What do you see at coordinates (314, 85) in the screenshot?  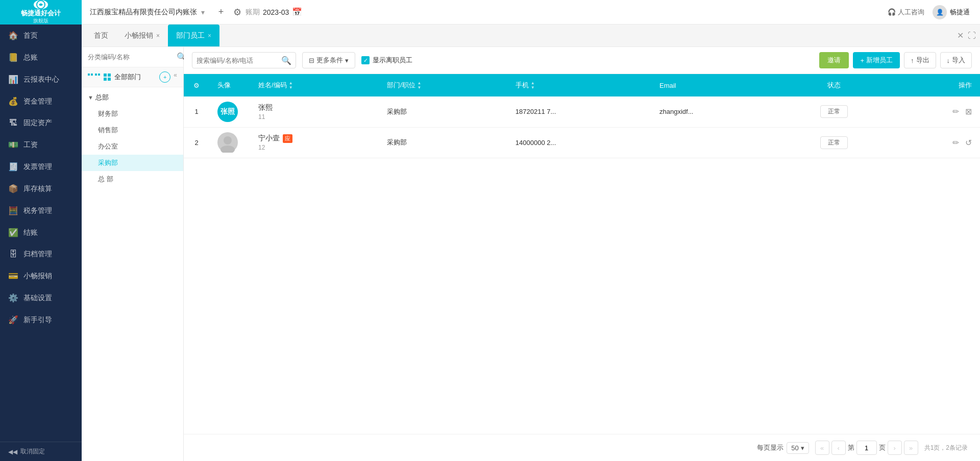 I see `col-name-code: 姓名/编码 ▲ ▼` at bounding box center [314, 85].